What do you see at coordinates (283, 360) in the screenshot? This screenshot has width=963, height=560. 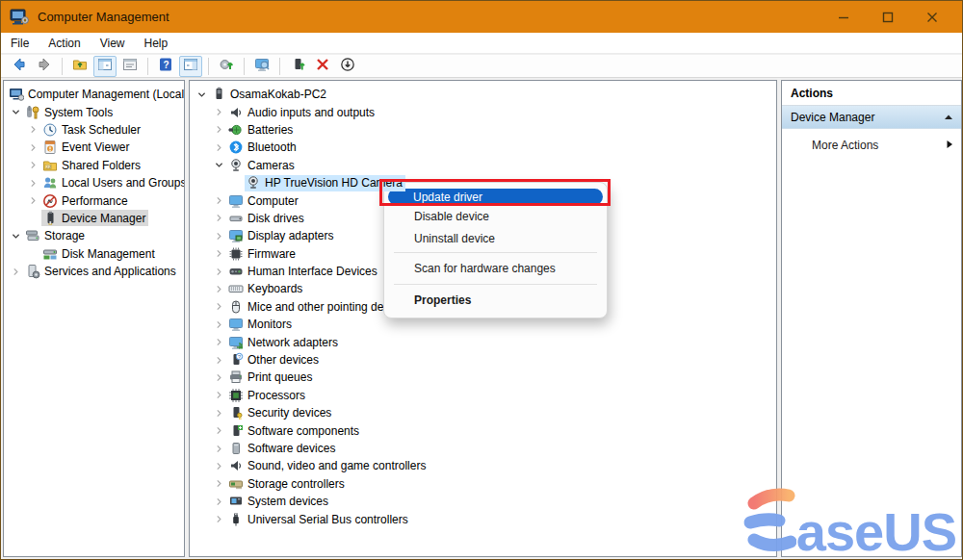 I see `tree-item-label: Other devices` at bounding box center [283, 360].